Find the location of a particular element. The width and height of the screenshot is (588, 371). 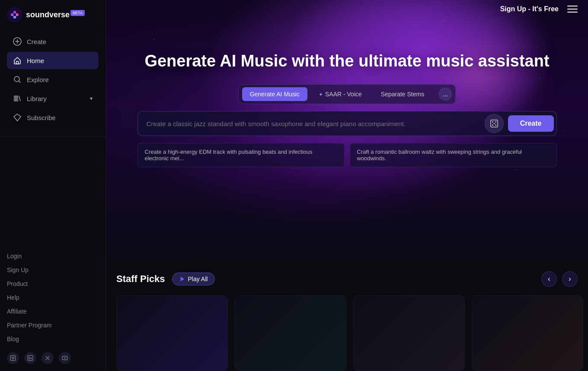

sidebar-item-create: Create is located at coordinates (53, 41).